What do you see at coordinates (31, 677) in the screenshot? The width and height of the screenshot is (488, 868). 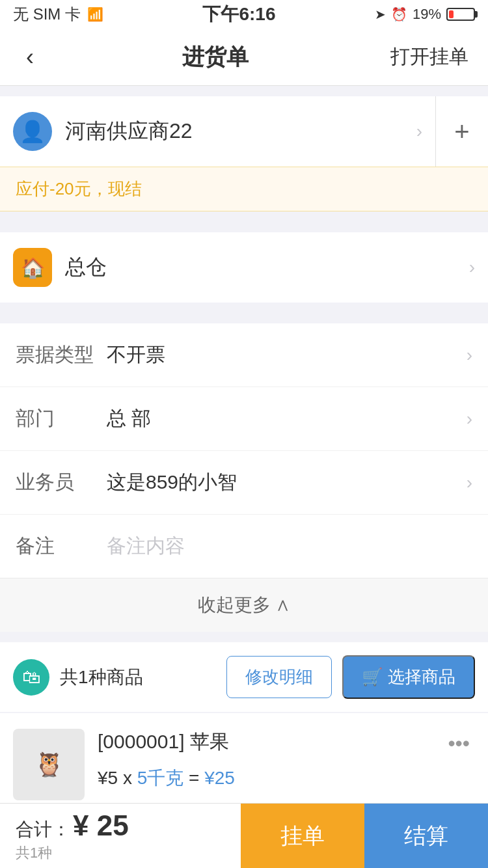 I see `shopping-bag-icon: 🛍` at bounding box center [31, 677].